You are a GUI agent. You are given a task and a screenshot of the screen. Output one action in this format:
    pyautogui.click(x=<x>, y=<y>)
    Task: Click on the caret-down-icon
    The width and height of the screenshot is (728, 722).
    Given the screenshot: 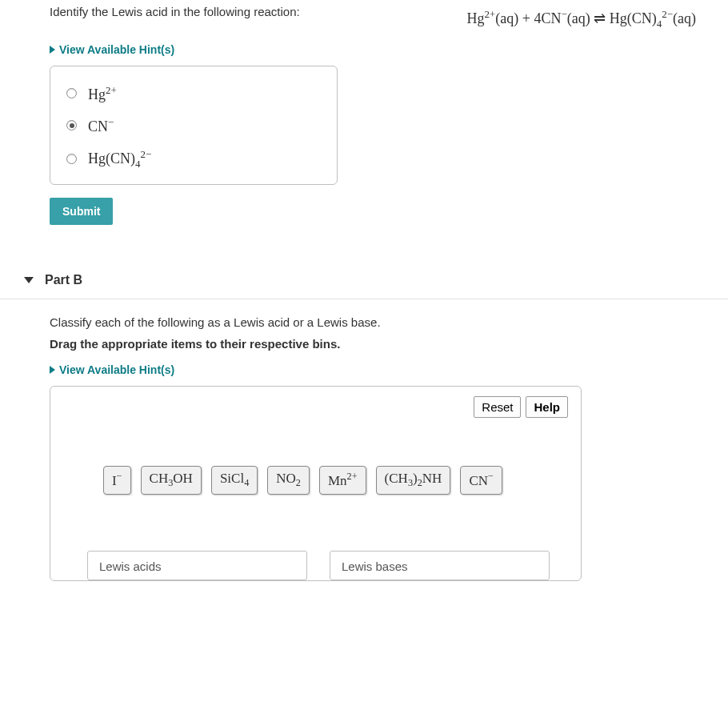 What is the action you would take?
    pyautogui.click(x=29, y=280)
    